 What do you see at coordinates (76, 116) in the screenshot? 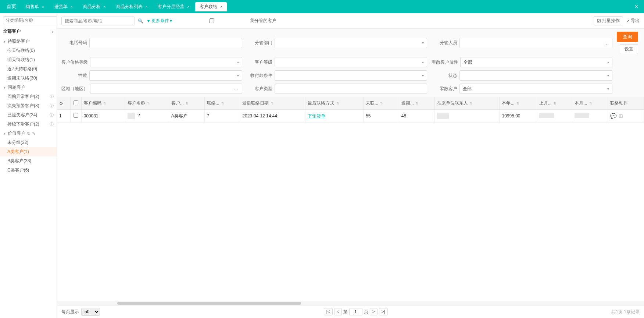
I see `row-checkbox-cell` at bounding box center [76, 116].